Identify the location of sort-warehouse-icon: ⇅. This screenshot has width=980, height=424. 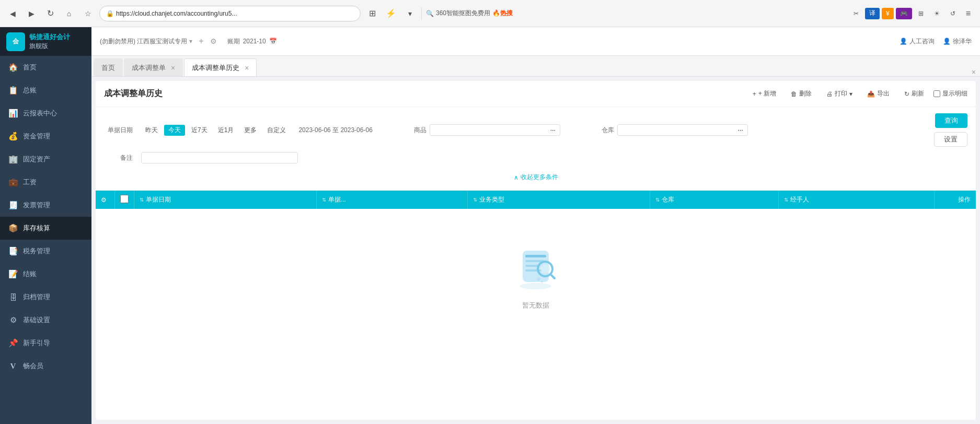
(658, 199).